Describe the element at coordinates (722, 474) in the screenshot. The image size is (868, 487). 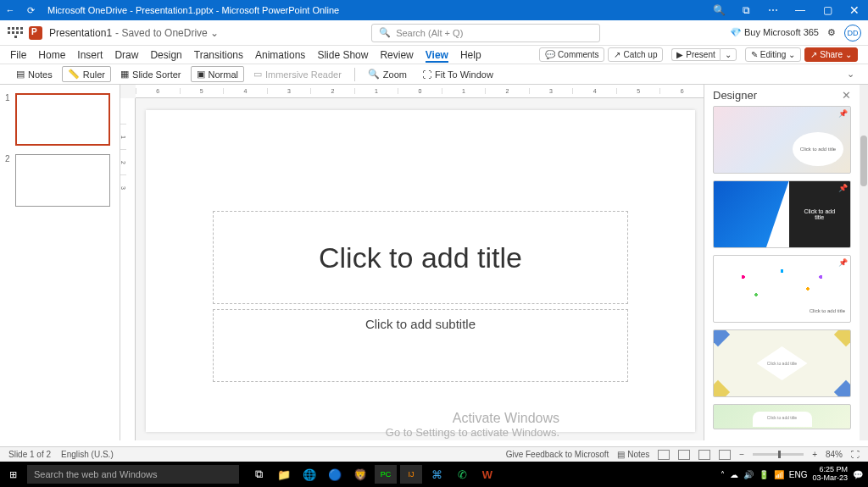
I see `tray-chevron-icon: ˄` at that location.